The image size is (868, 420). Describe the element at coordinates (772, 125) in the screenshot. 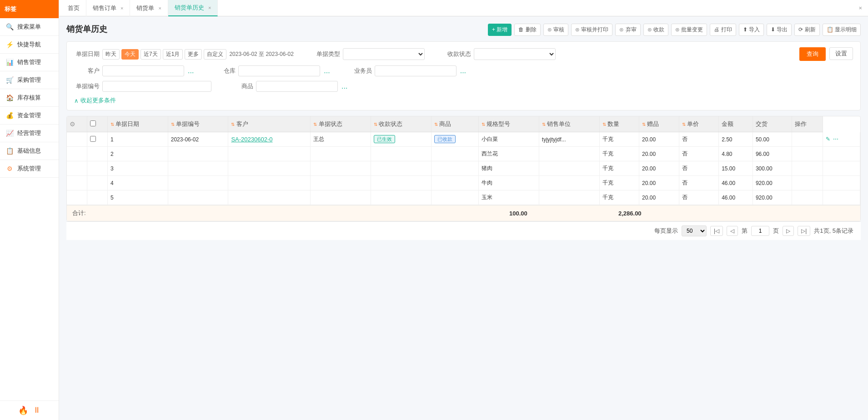

I see `delivery-col-header: 交货` at that location.